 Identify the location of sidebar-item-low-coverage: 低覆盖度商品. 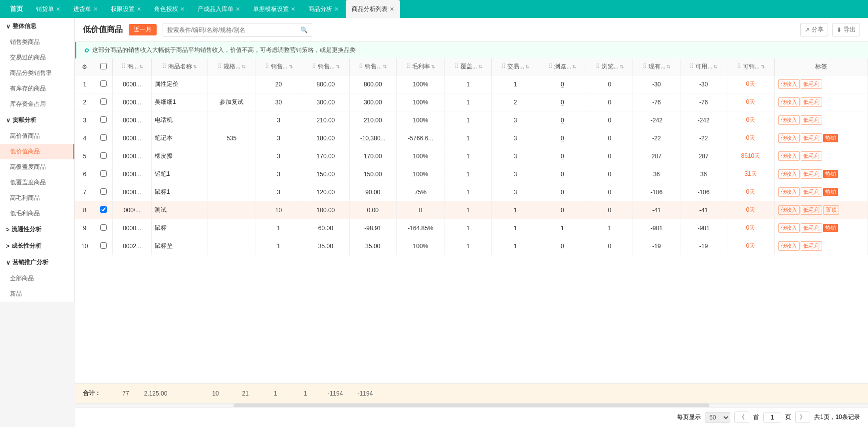
(37, 183).